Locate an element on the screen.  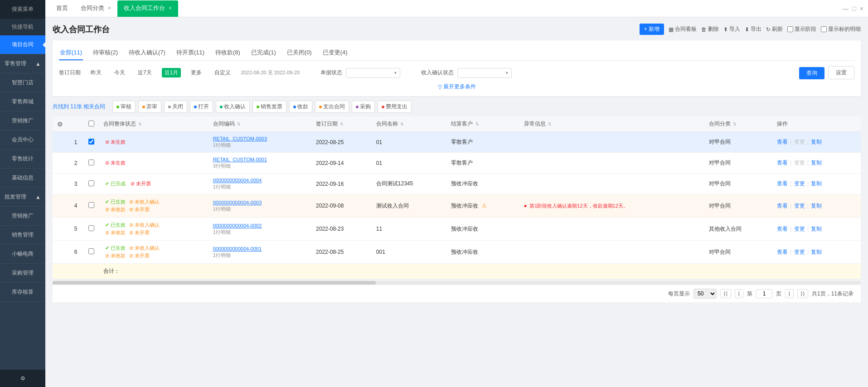
show-marked-checkbox: 显示标的明细 is located at coordinates (841, 29).